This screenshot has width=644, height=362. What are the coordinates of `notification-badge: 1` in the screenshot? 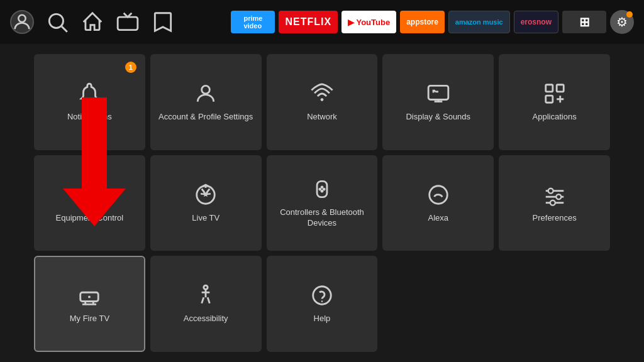 It's located at (131, 67).